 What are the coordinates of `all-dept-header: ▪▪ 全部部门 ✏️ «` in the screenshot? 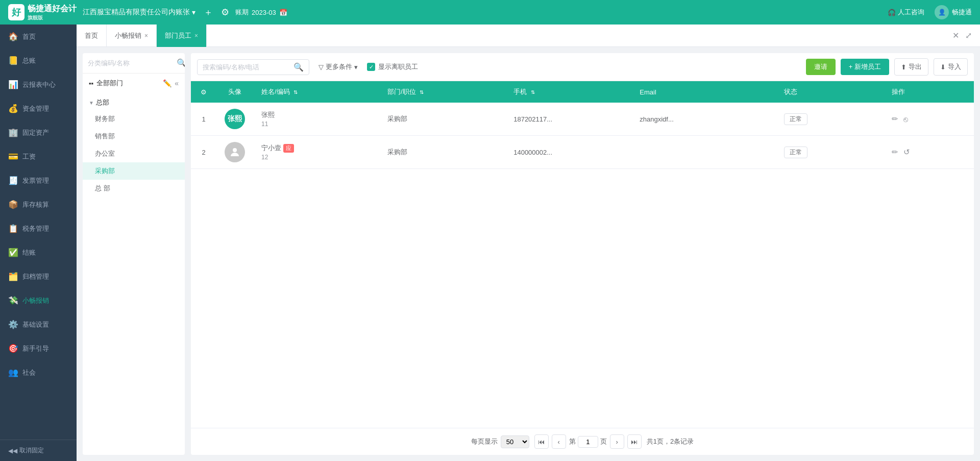 It's located at (134, 83).